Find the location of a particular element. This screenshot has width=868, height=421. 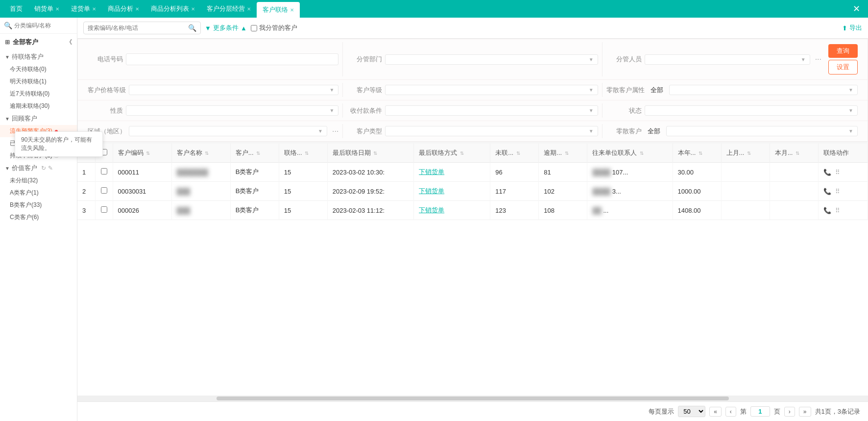

close-sales-tab: ✕ is located at coordinates (57, 9).